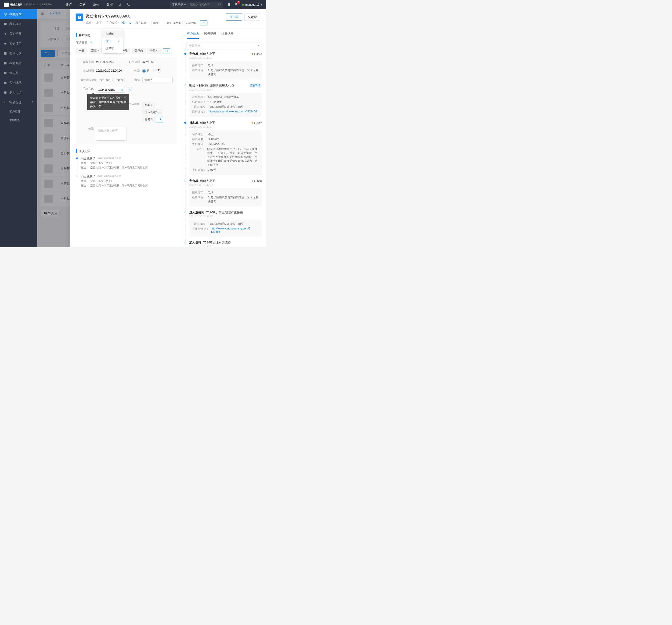 The image size is (672, 625). I want to click on sidebar-sub-group-tags: 群聊标签, so click(19, 120).